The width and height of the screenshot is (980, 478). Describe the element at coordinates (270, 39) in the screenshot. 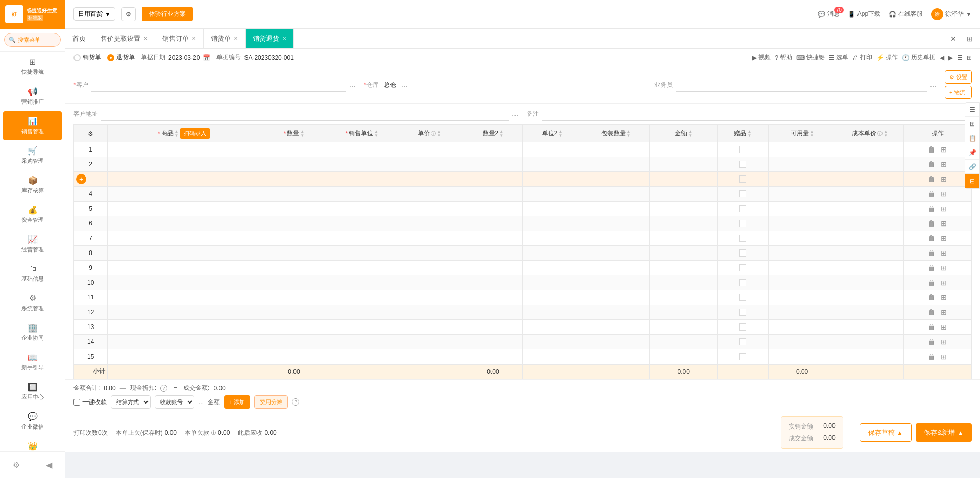

I see `tab-return: 销货退货 ✕` at that location.